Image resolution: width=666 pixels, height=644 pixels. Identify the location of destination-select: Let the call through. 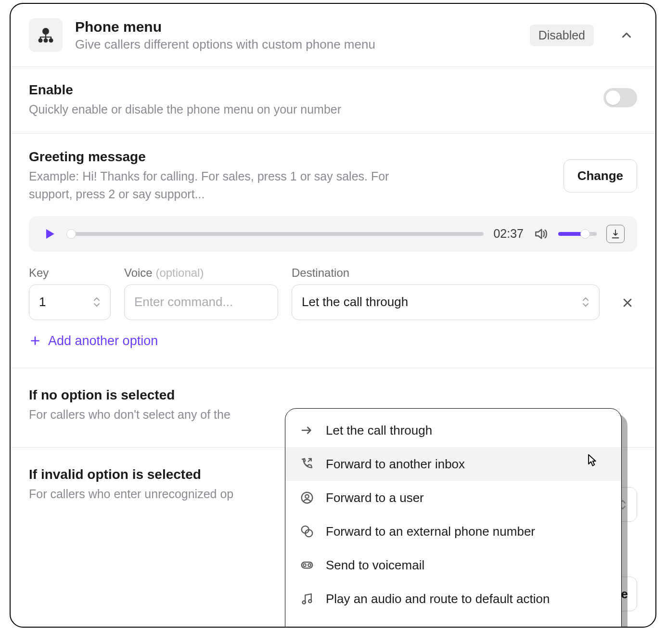
(446, 302).